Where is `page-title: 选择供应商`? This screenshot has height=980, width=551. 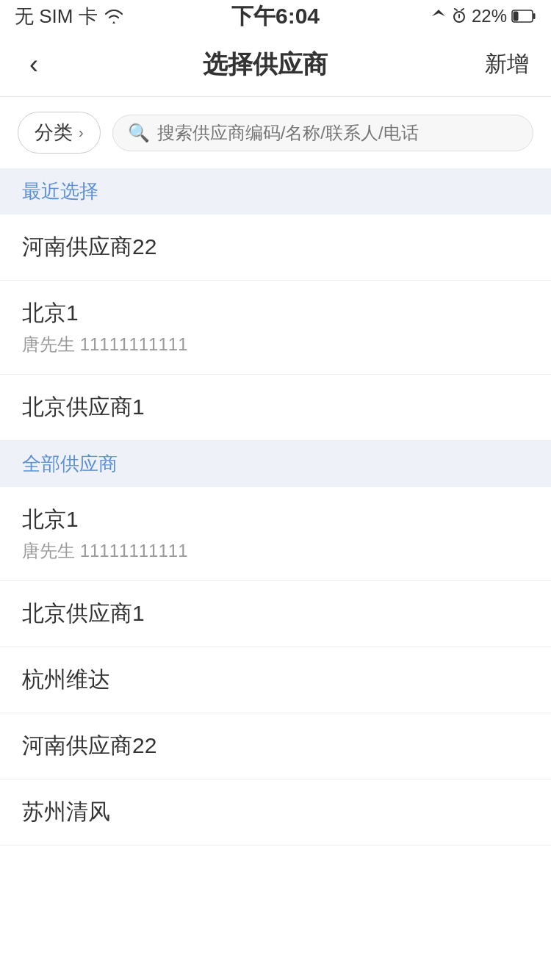 page-title: 选择供应商 is located at coordinates (265, 65).